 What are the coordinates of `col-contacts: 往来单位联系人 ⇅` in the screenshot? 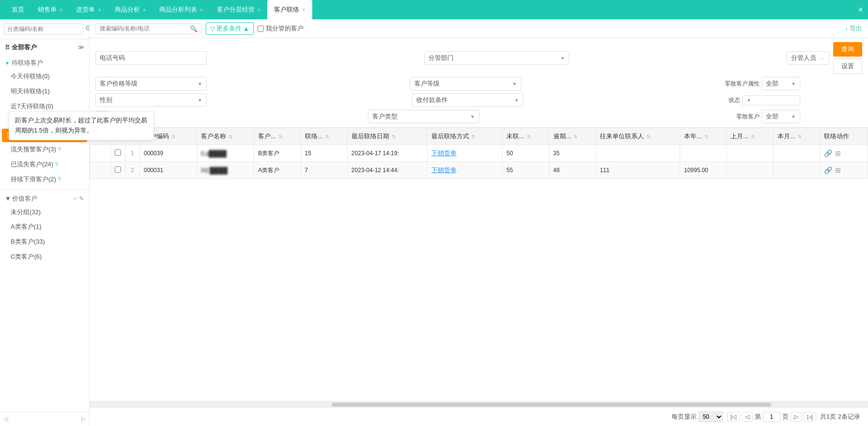 It's located at (638, 136).